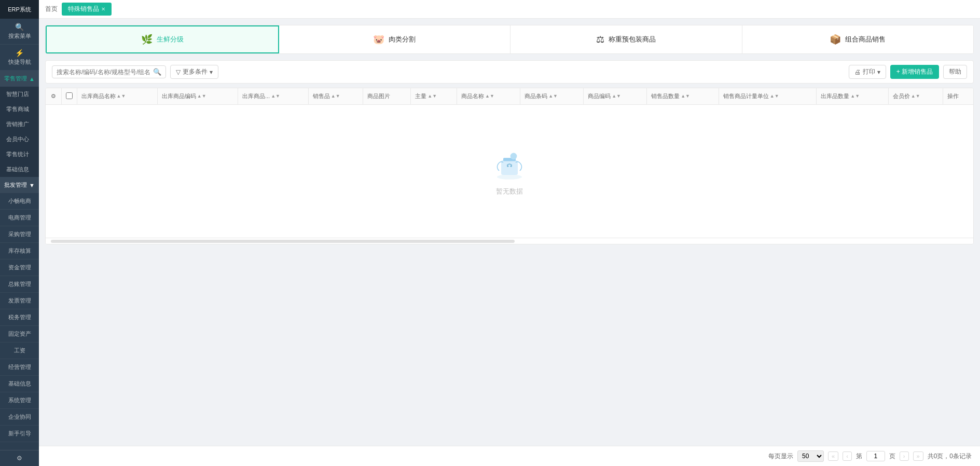 This screenshot has height=466, width=980. Describe the element at coordinates (109, 72) in the screenshot. I see `search-box: 🔍` at that location.